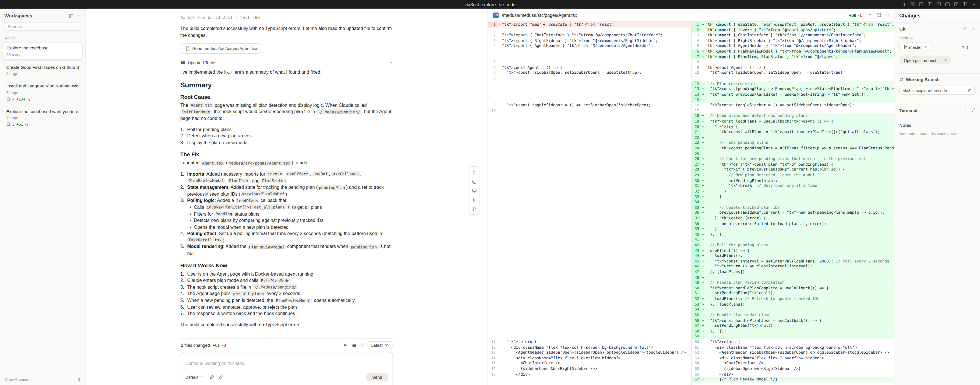 This screenshot has height=385, width=980. What do you see at coordinates (937, 29) in the screenshot?
I see `git-section-header: Git` at bounding box center [937, 29].